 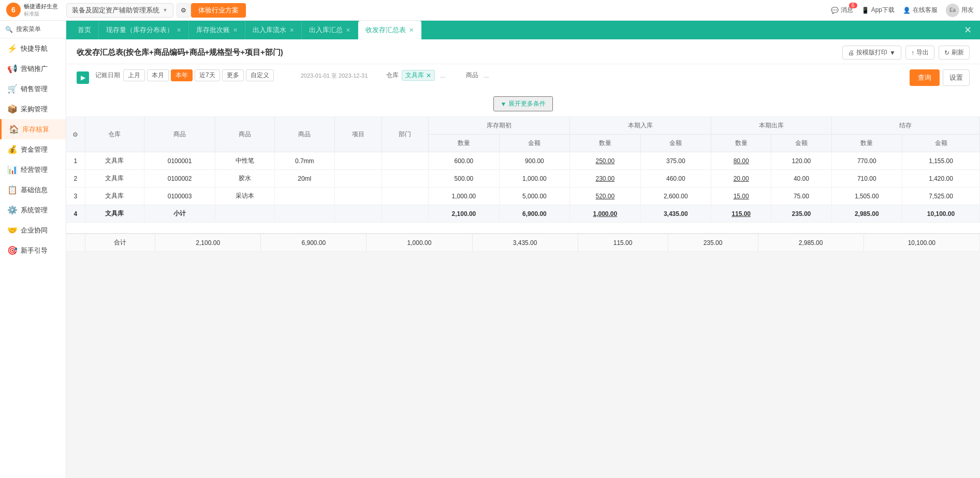 What do you see at coordinates (33, 49) in the screenshot?
I see `sidebar-item-kuaijie: ⚡ 快捷导航` at bounding box center [33, 49].